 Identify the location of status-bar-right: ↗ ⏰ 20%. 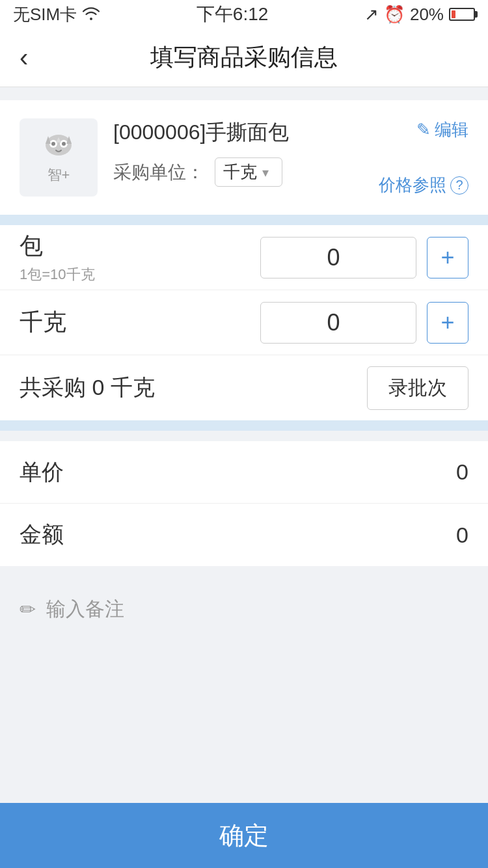
(420, 14).